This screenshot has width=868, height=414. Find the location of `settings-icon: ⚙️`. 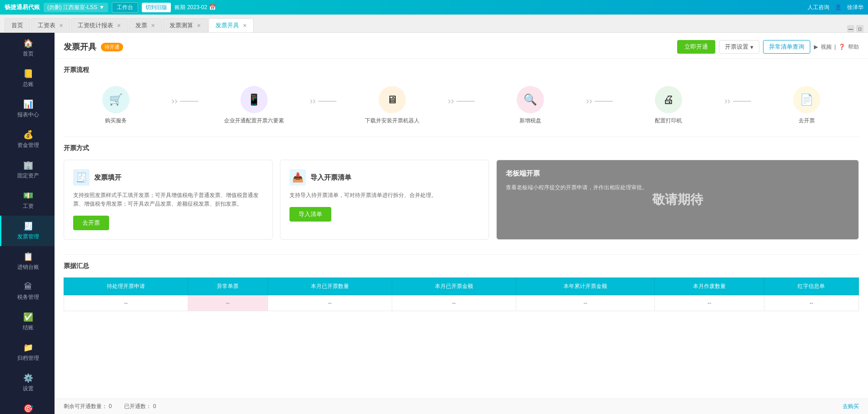

settings-icon: ⚙️ is located at coordinates (28, 378).